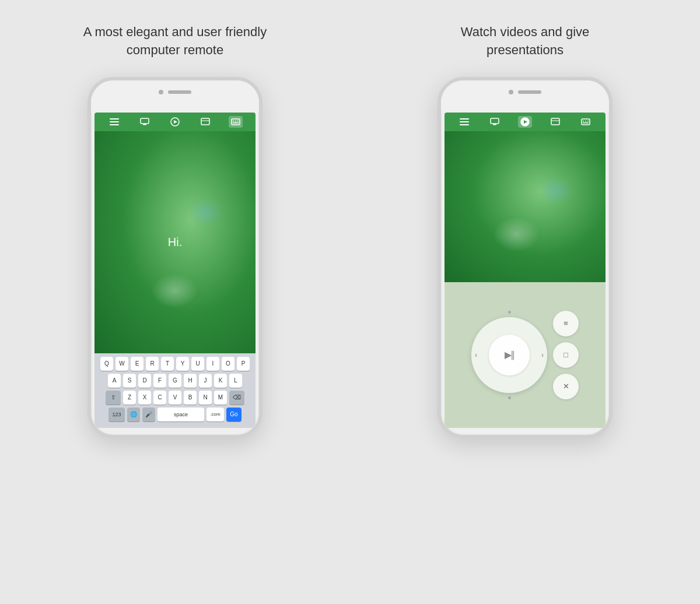 This screenshot has width=700, height=604. What do you see at coordinates (509, 355) in the screenshot?
I see `dpad-container: ‹ ▶︎∥ ›` at bounding box center [509, 355].